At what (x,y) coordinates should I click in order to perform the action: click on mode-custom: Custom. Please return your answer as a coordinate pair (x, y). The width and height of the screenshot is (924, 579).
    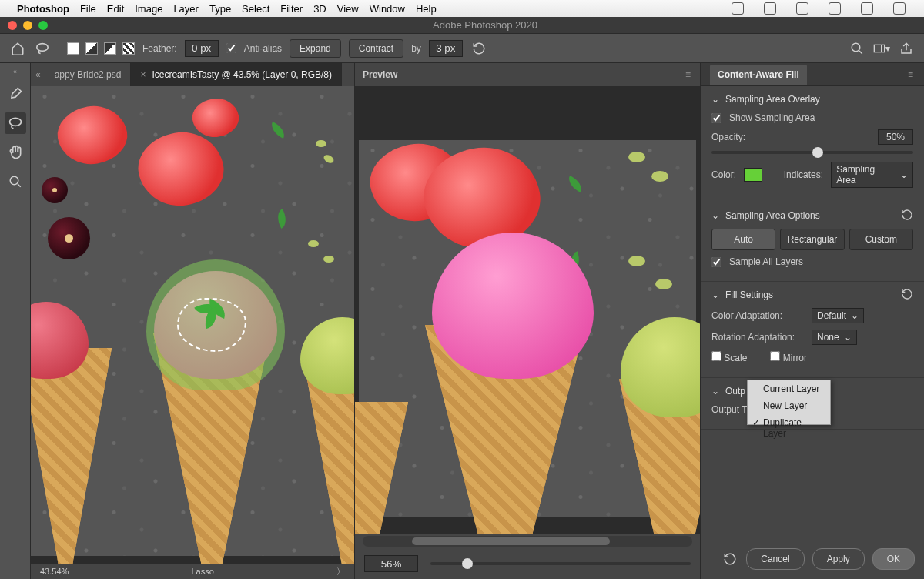
    Looking at the image, I should click on (881, 239).